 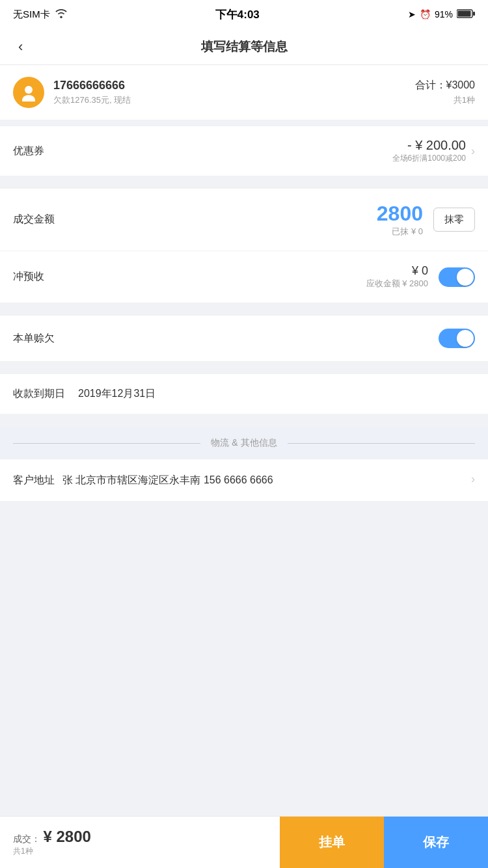 I want to click on due-date-label: 收款到期日, so click(x=39, y=394).